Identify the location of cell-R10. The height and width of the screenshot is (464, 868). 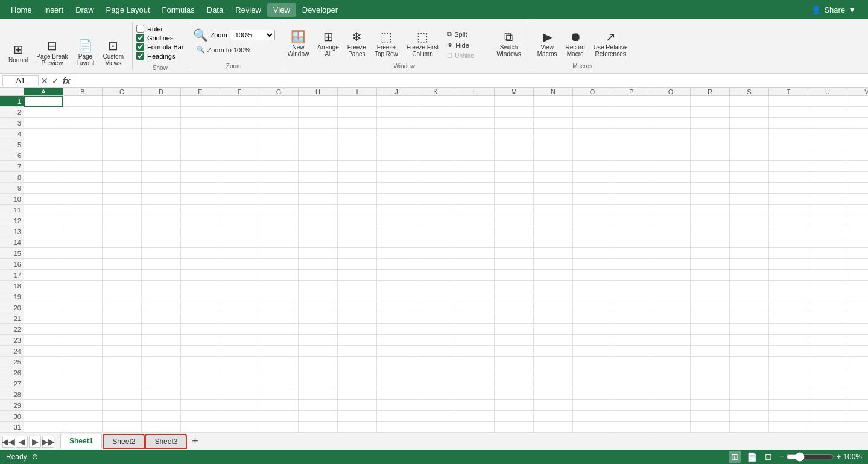
(711, 199).